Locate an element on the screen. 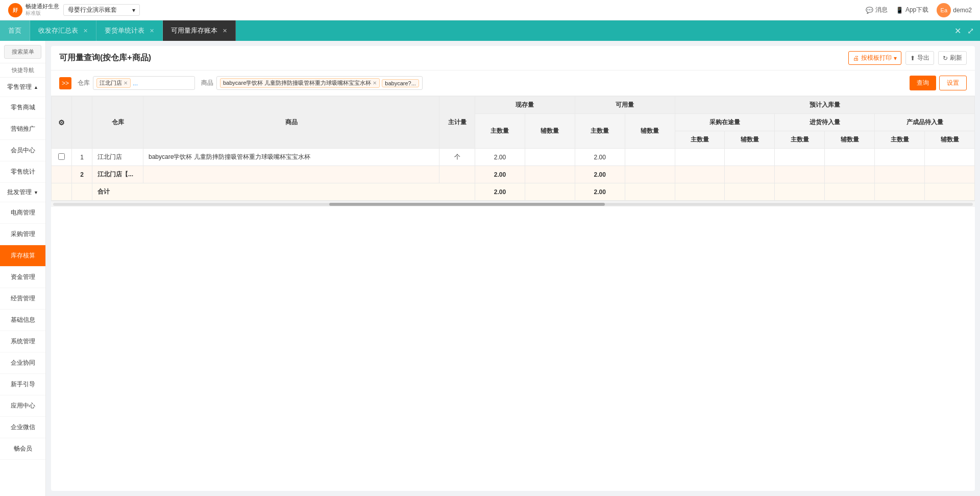 The width and height of the screenshot is (980, 496). tab-order-stats-close: ✕ is located at coordinates (152, 31).